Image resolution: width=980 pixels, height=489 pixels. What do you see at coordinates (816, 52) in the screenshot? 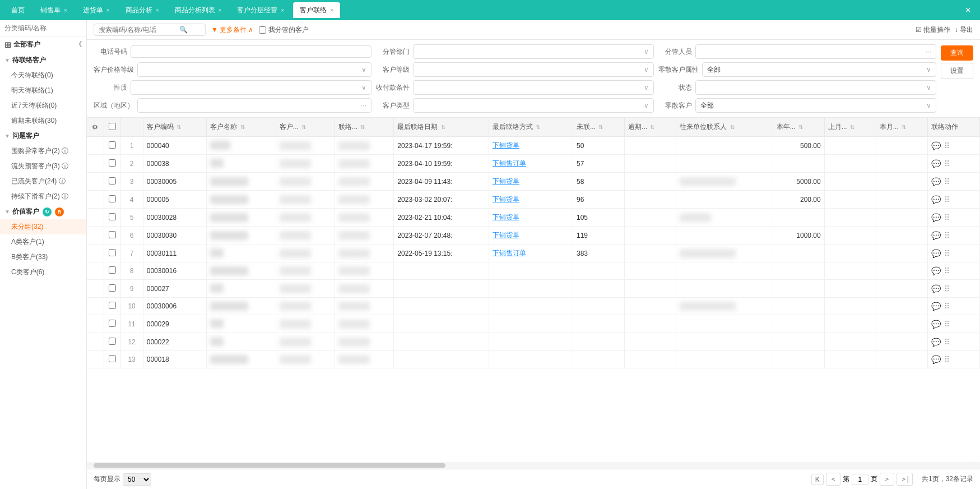
I see `person-select: ···` at bounding box center [816, 52].